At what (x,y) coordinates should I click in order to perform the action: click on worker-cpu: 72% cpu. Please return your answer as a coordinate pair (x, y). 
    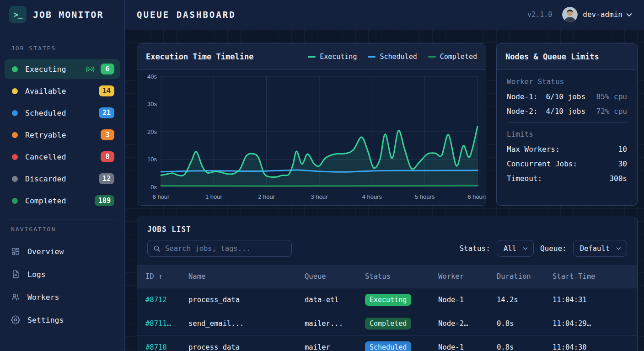
    Looking at the image, I should click on (612, 112).